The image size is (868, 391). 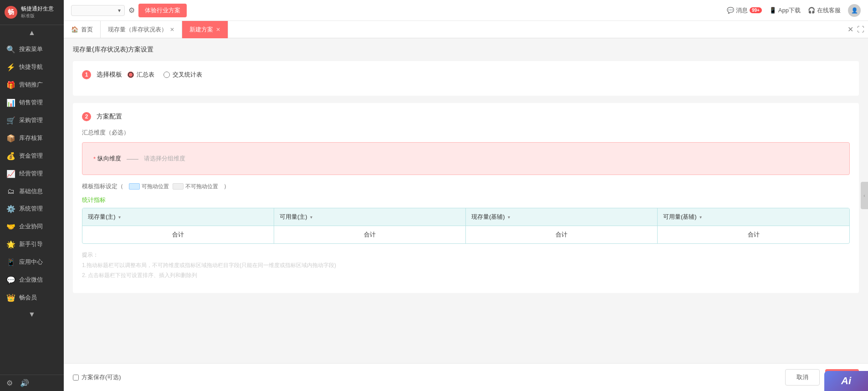 I want to click on tips-item-0: 1.拖动标题栏可以调整布局，不可跨维度或指标区域拖动栏目字段(只能在同一维度或指…, so click(x=466, y=266).